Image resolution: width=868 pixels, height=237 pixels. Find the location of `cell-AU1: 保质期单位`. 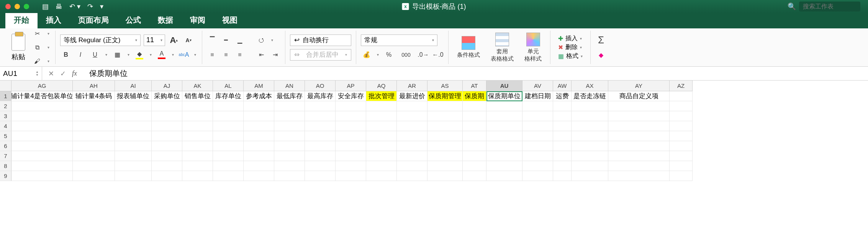

cell-AU1: 保质期单位 is located at coordinates (504, 96).